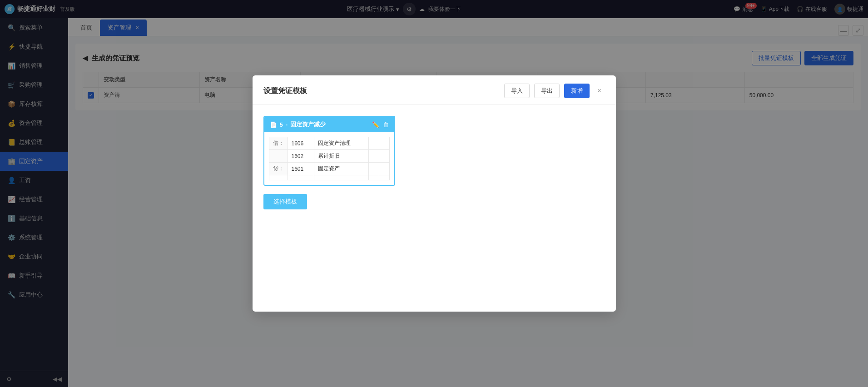  What do you see at coordinates (285, 91) in the screenshot?
I see `modal-title: 设置凭证模板` at bounding box center [285, 91].